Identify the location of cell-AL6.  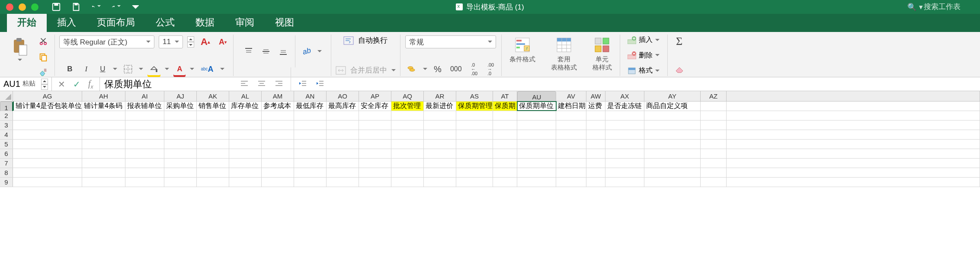
(246, 154).